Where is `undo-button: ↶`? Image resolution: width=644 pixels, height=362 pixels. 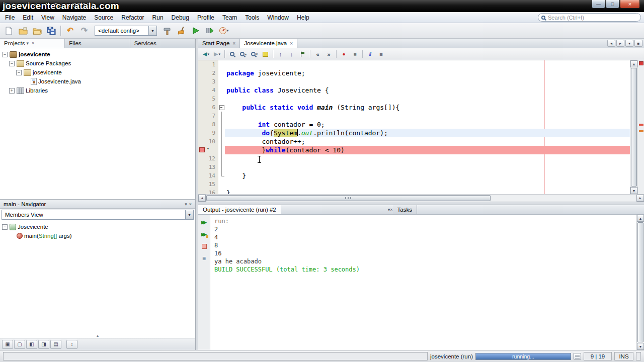 undo-button: ↶ is located at coordinates (70, 31).